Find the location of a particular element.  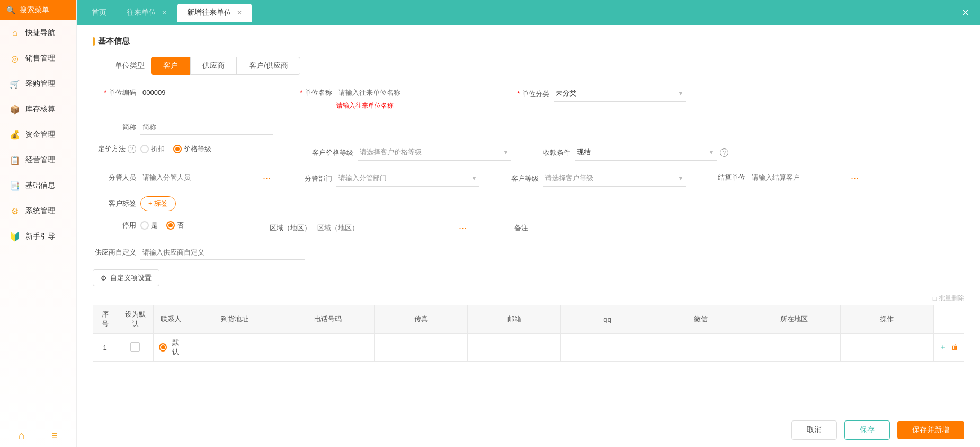

sidebar-item-sales: ◎ 销售管理 is located at coordinates (38, 58).